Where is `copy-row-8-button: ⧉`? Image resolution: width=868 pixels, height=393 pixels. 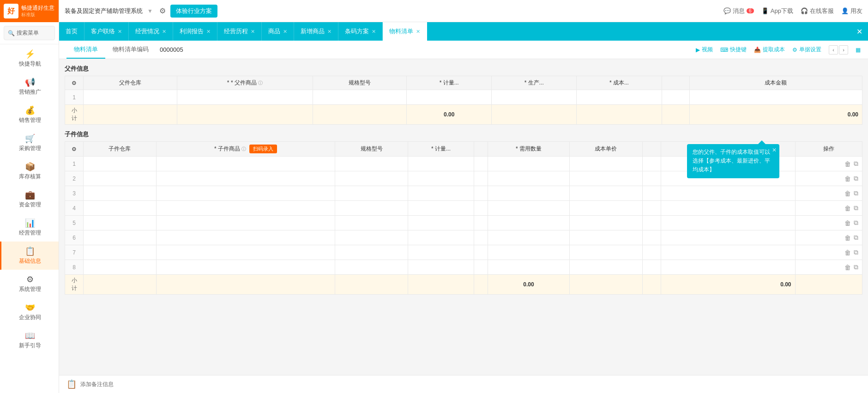 copy-row-8-button: ⧉ is located at coordinates (856, 267).